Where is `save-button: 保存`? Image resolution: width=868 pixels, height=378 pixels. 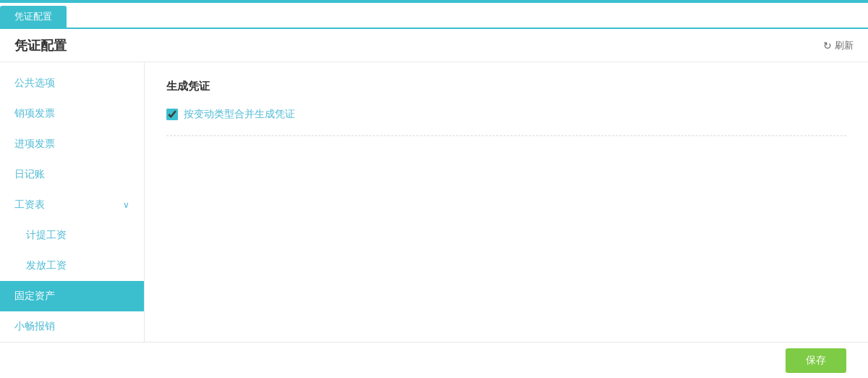 save-button: 保存 is located at coordinates (816, 361).